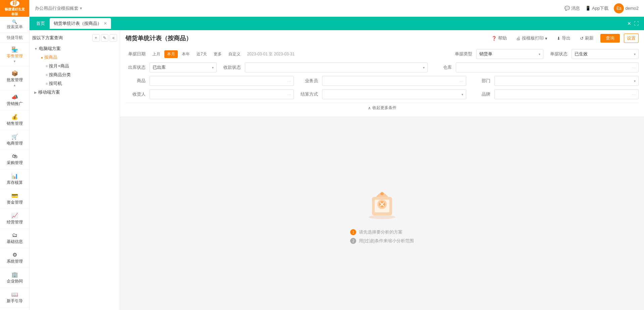 This screenshot has height=310, width=644. Describe the element at coordinates (636, 23) in the screenshot. I see `maximize-icon: ⛶` at that location.